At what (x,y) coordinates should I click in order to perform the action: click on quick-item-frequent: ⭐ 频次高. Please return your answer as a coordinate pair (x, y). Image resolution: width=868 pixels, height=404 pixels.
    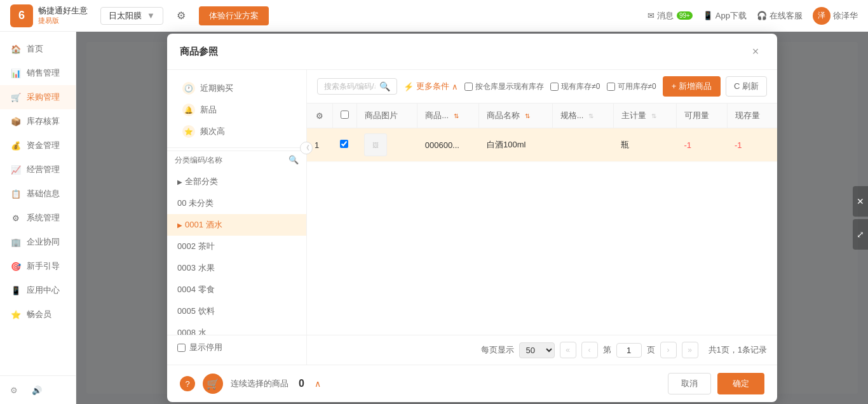
    Looking at the image, I should click on (236, 131).